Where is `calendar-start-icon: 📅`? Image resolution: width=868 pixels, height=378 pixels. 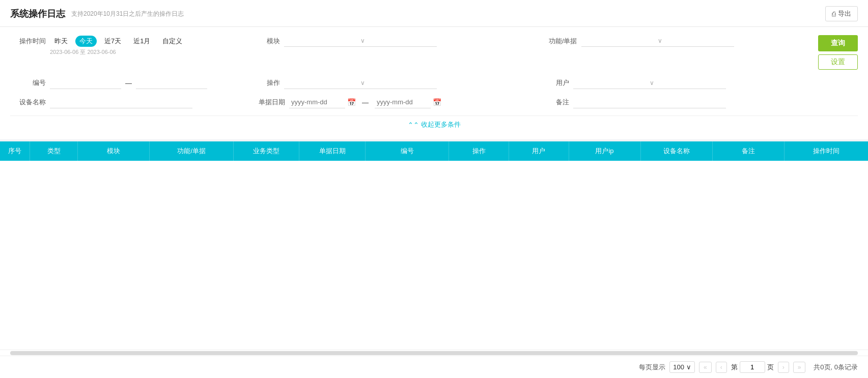 calendar-start-icon: 📅 is located at coordinates (351, 102).